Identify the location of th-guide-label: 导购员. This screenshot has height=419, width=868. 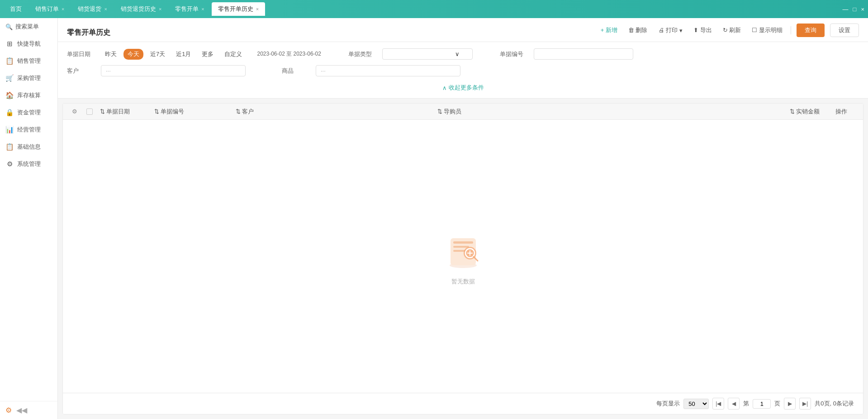
(452, 112).